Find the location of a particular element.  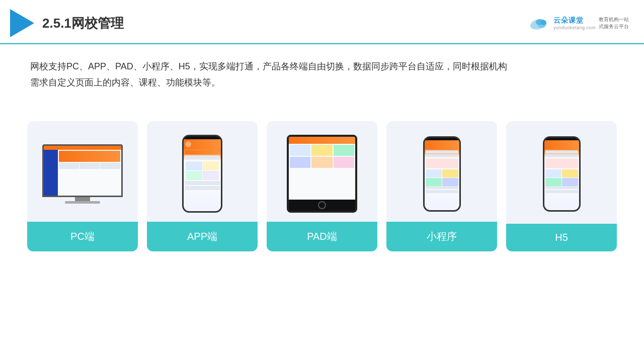

card-label-h5: H5 is located at coordinates (561, 237).